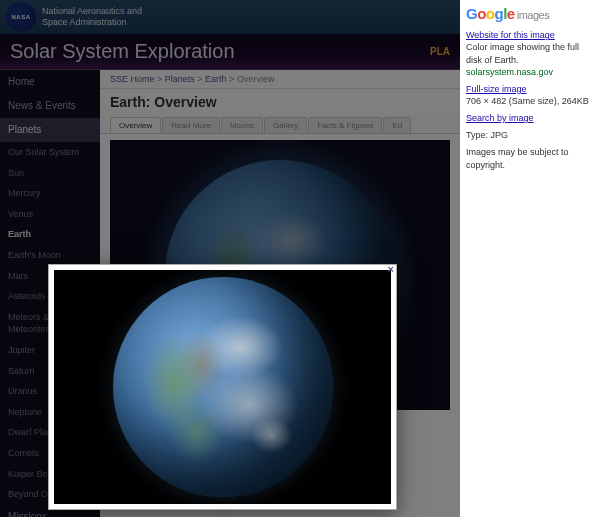 Image resolution: width=600 pixels, height=517 pixels. Describe the element at coordinates (50, 152) in the screenshot. I see `sidebar-item: Our Solar System` at that location.